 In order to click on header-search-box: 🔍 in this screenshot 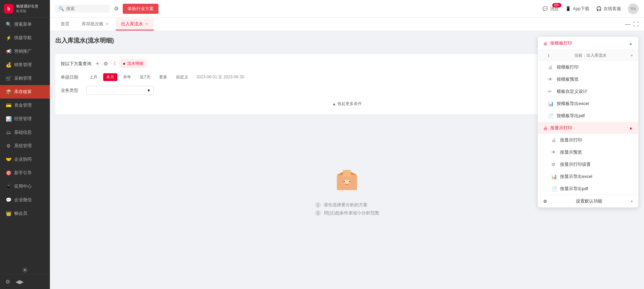, I will do `click(83, 9)`.